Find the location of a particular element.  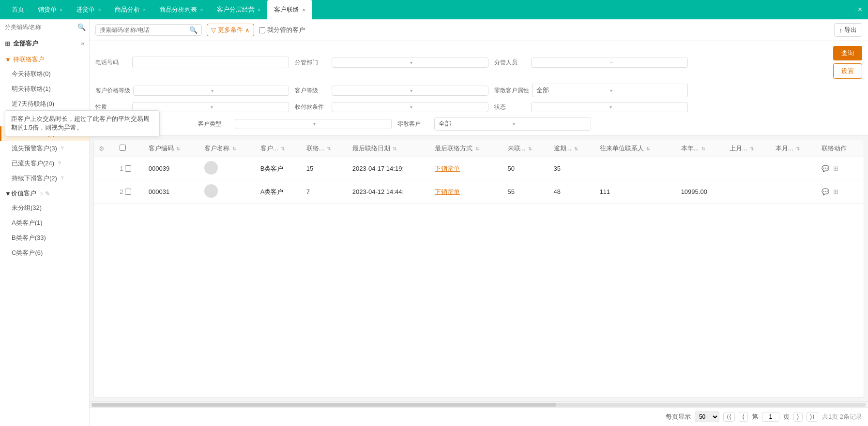

filter-price-level-select: ▾ is located at coordinates (211, 91).